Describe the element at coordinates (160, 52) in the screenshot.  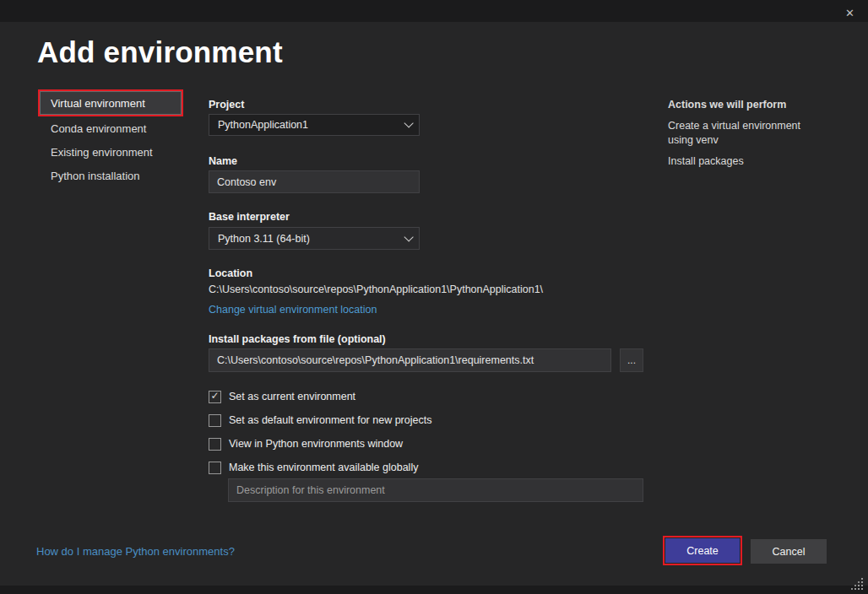
I see `dialog-title: Add environment` at that location.